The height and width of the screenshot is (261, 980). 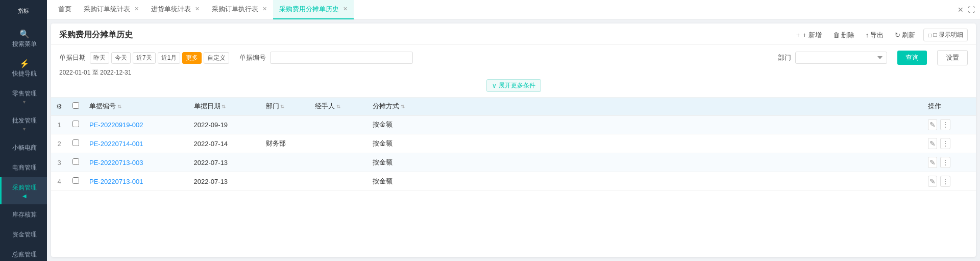 I want to click on doc-no-input, so click(x=341, y=58).